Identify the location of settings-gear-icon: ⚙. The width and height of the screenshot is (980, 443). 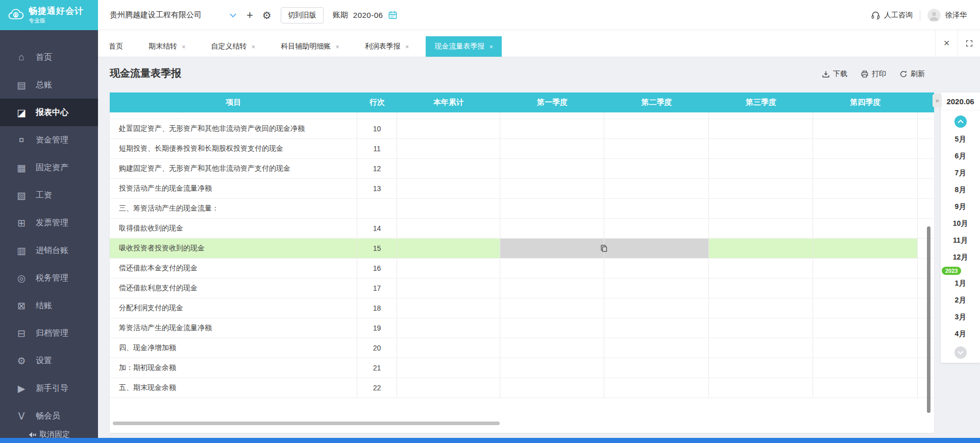
(267, 15).